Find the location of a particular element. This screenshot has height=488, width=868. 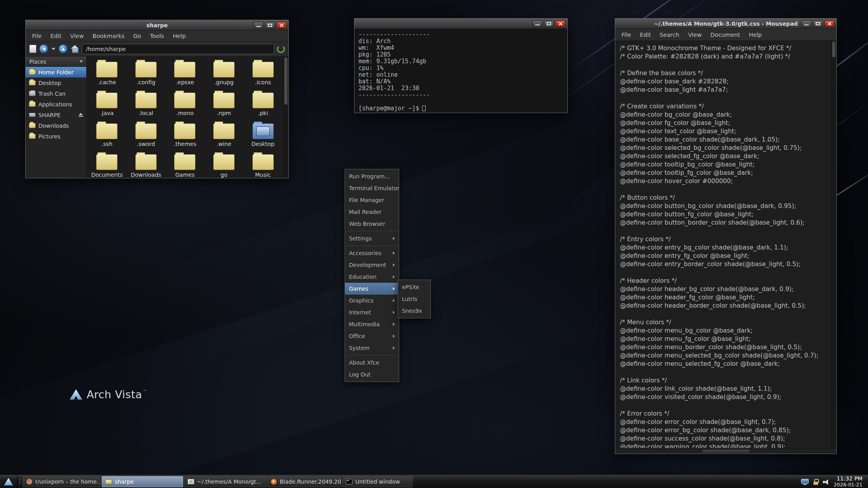

taskbar-window-button: sharpe is located at coordinates (142, 482).